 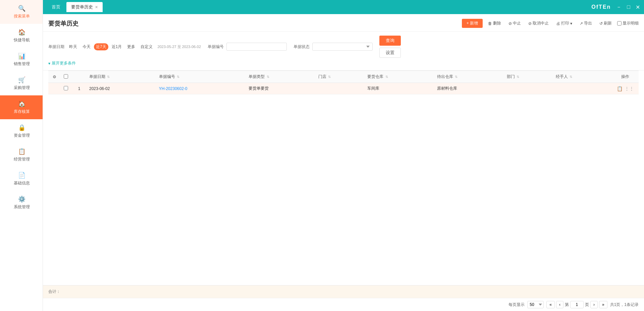 What do you see at coordinates (21, 131) in the screenshot?
I see `sidebar-item-finance: 🔒 资金管理` at bounding box center [21, 131].